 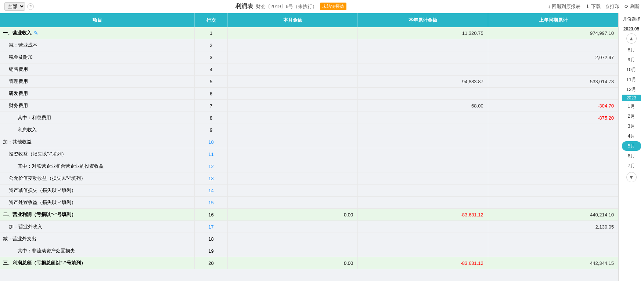 What do you see at coordinates (211, 94) in the screenshot?
I see `cell-row-num: 6` at bounding box center [211, 94].